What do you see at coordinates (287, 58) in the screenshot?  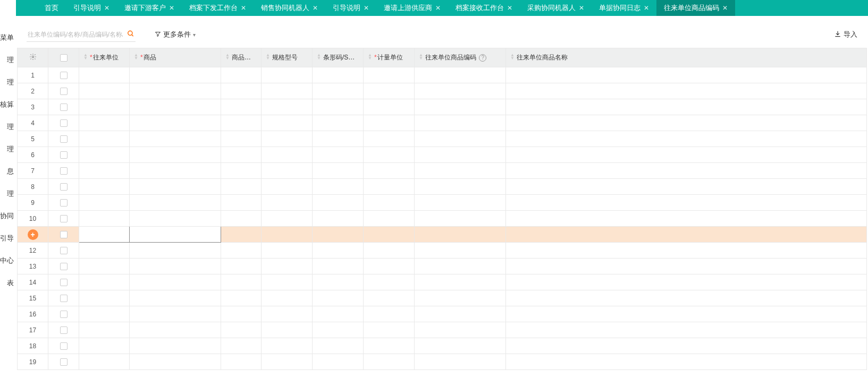 I see `col-spec-header: 规格型号` at bounding box center [287, 58].